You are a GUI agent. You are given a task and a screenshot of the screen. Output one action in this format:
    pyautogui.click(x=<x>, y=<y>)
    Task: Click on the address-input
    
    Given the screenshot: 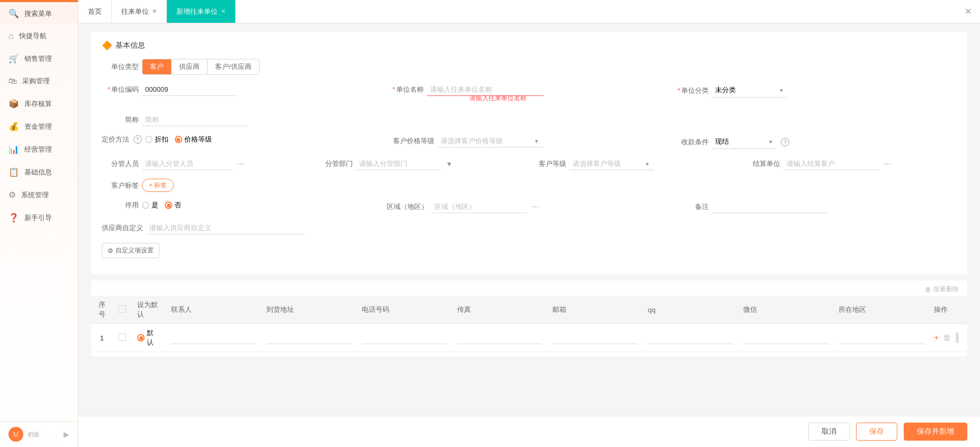 What is the action you would take?
    pyautogui.click(x=309, y=338)
    